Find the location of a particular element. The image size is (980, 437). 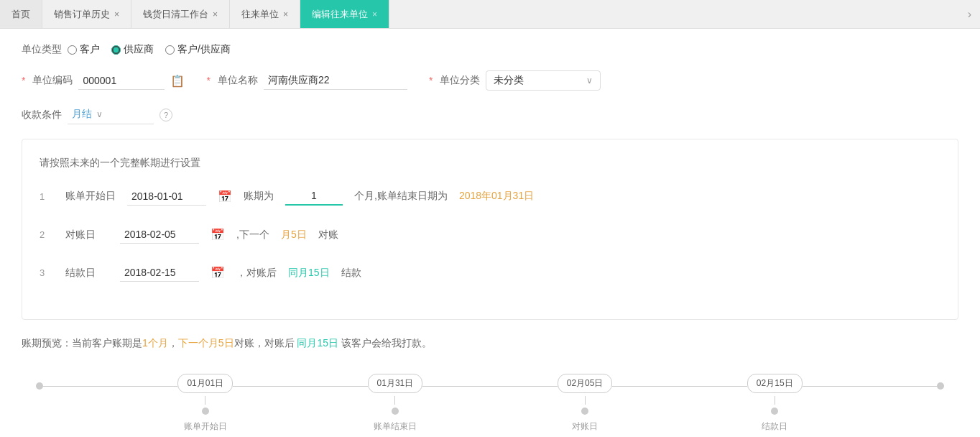

preview-part1: 1个月 is located at coordinates (155, 343).